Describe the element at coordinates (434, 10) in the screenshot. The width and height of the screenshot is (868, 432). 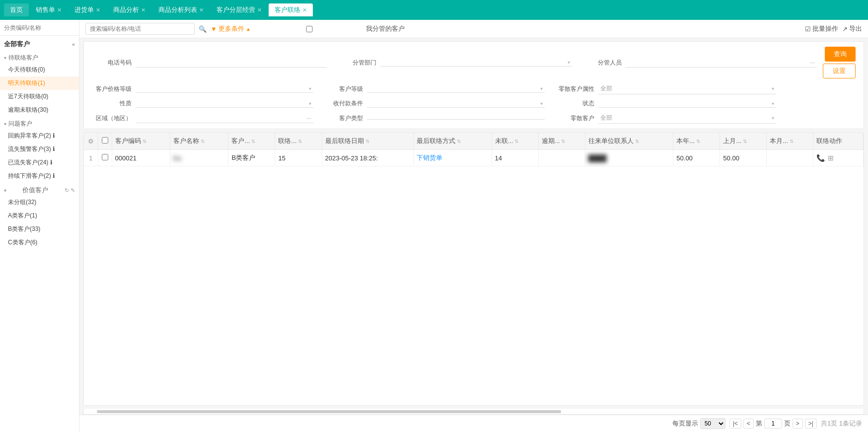
I see `top-nav: 首页 销售单 ✕ 进货单 ✕ 商品分析 ✕ 商品分析列表 ✕ 客户分层经营 ✕ …` at that location.